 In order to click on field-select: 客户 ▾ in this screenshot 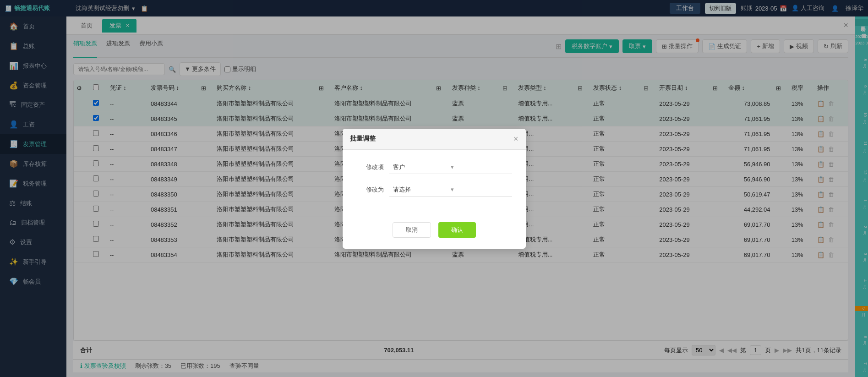, I will do `click(451, 168)`.